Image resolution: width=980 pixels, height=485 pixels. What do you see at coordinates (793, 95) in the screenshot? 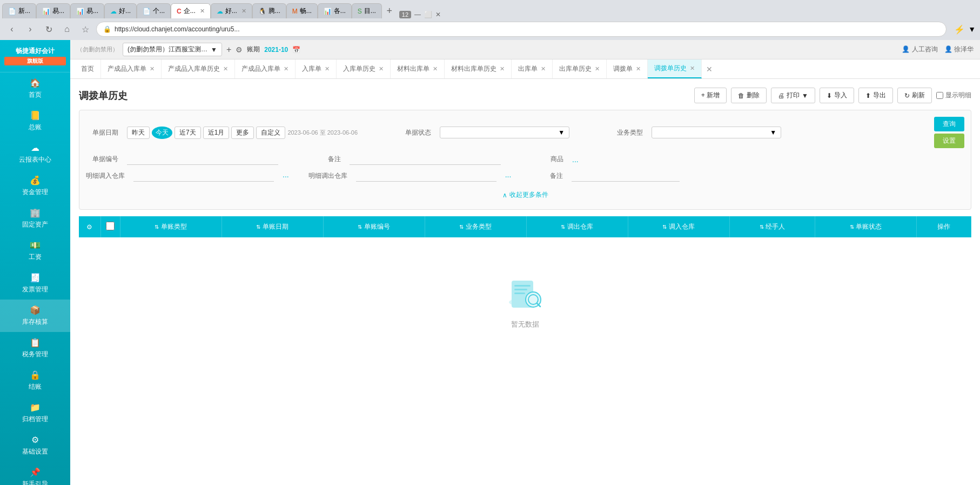
I see `print-btn: 🖨 打印 ▼` at bounding box center [793, 95].